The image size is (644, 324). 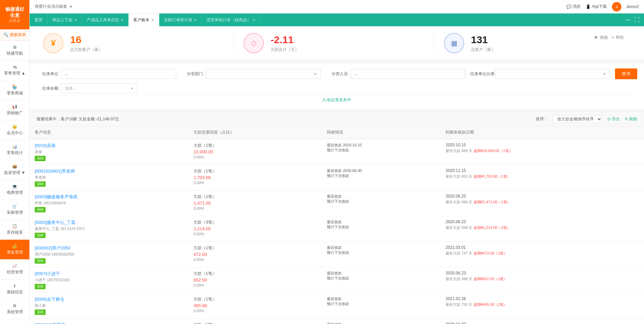 I want to click on user-avatar: d, so click(x=617, y=7).